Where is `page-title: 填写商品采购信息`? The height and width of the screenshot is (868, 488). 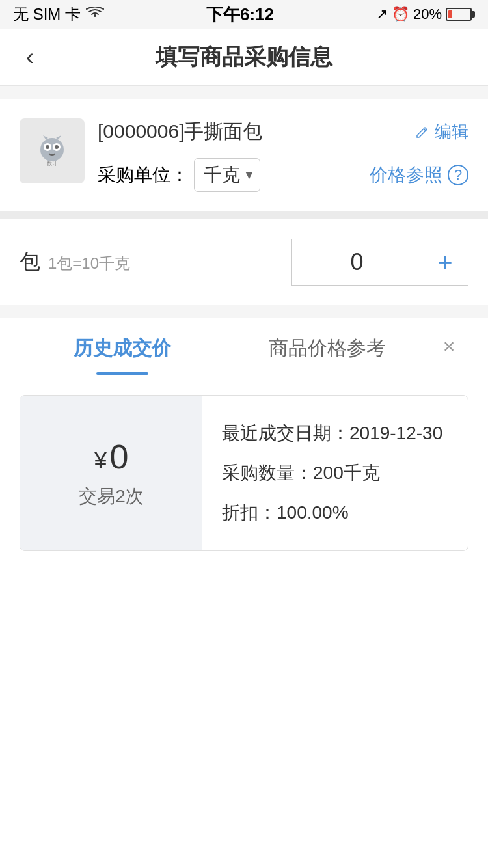 page-title: 填写商品采购信息 is located at coordinates (244, 57).